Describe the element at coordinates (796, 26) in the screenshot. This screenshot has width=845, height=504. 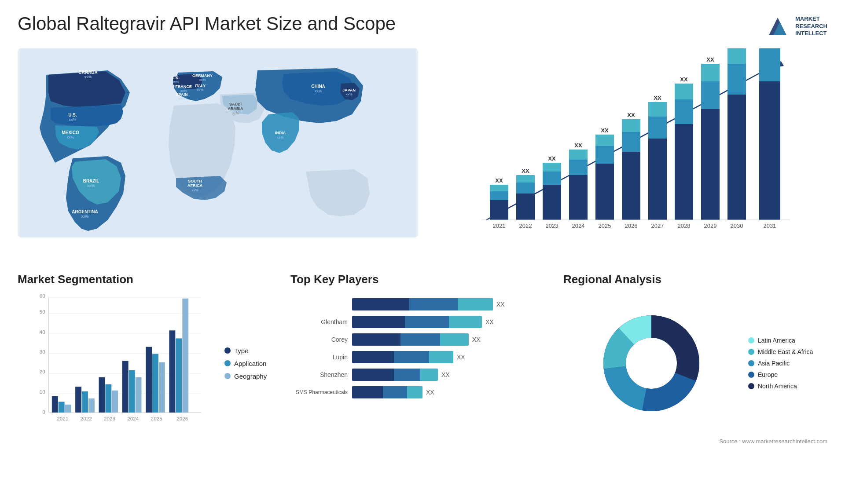
I see `logo: MARKET RESEARCH INTELLECT` at that location.